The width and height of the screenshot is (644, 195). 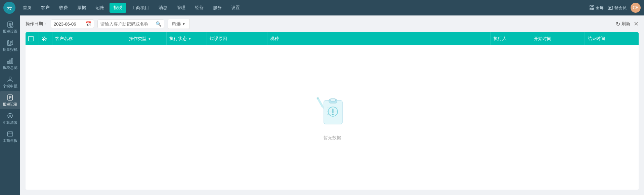 What do you see at coordinates (31, 39) in the screenshot?
I see `header-checkbox` at bounding box center [31, 39].